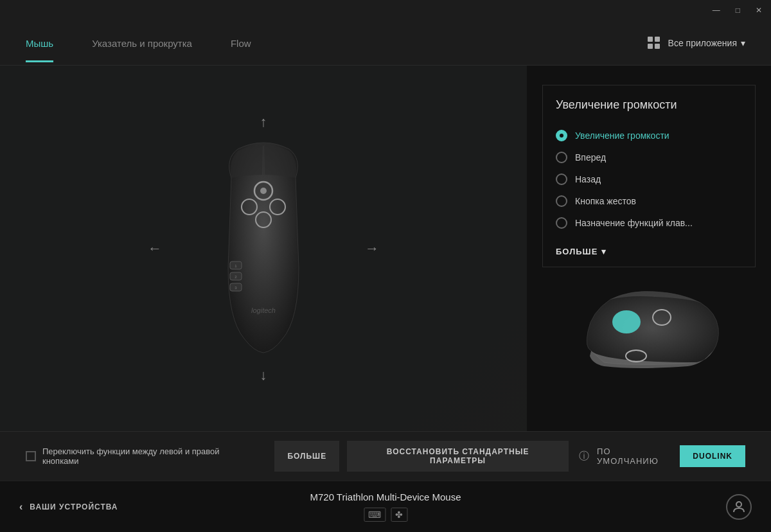 The image size is (771, 532). I want to click on info-icon: ⓘ, so click(584, 456).